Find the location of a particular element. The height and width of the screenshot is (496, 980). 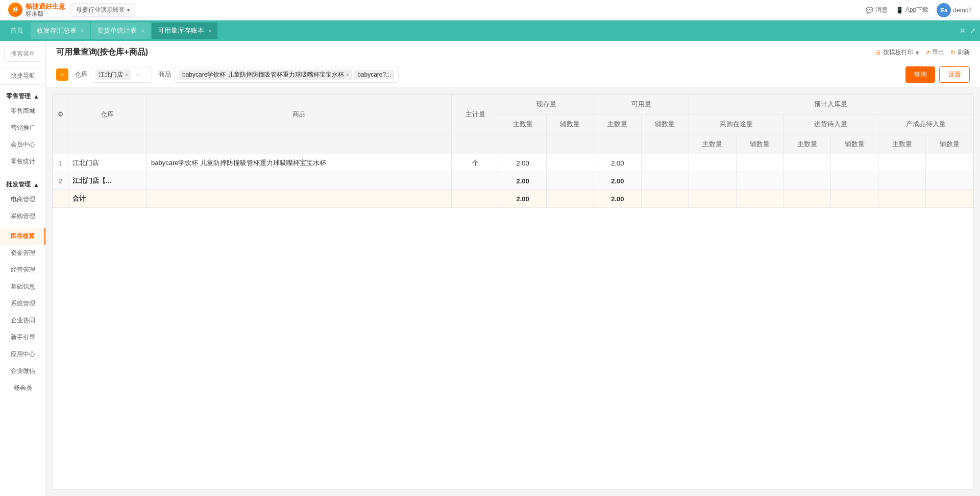

sidebar-item-retail-stats: 零售统计 is located at coordinates (22, 161).